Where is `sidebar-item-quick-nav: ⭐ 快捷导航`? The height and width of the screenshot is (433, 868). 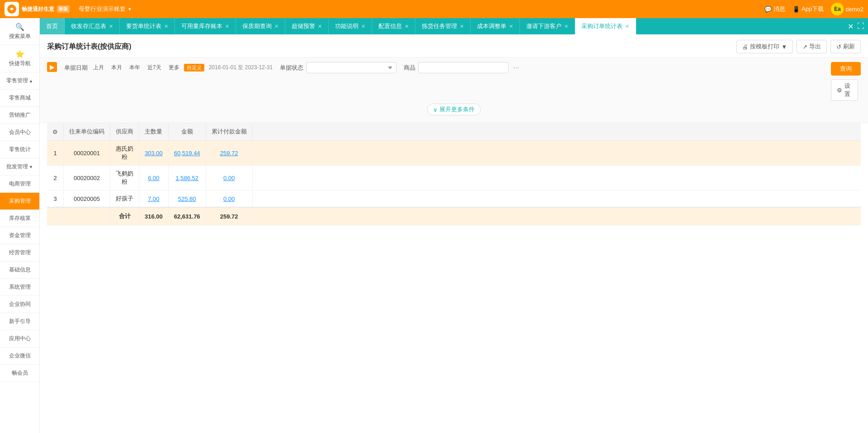
sidebar-item-quick-nav: ⭐ 快捷导航 is located at coordinates (20, 59).